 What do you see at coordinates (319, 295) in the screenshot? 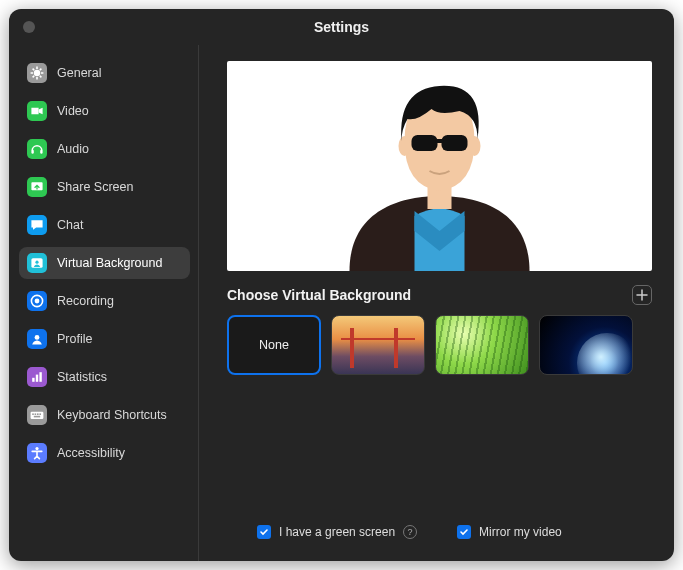
I see `section-title: Choose Virtual Background` at bounding box center [319, 295].